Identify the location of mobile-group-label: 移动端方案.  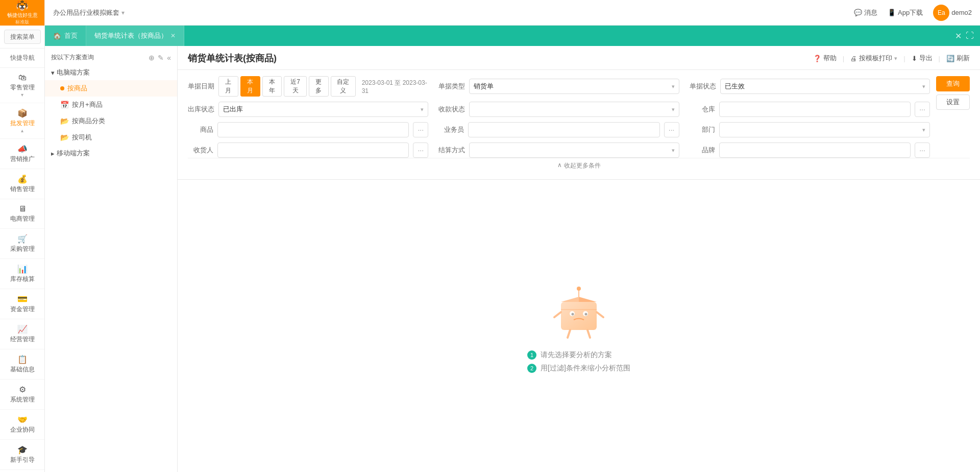
(74, 153).